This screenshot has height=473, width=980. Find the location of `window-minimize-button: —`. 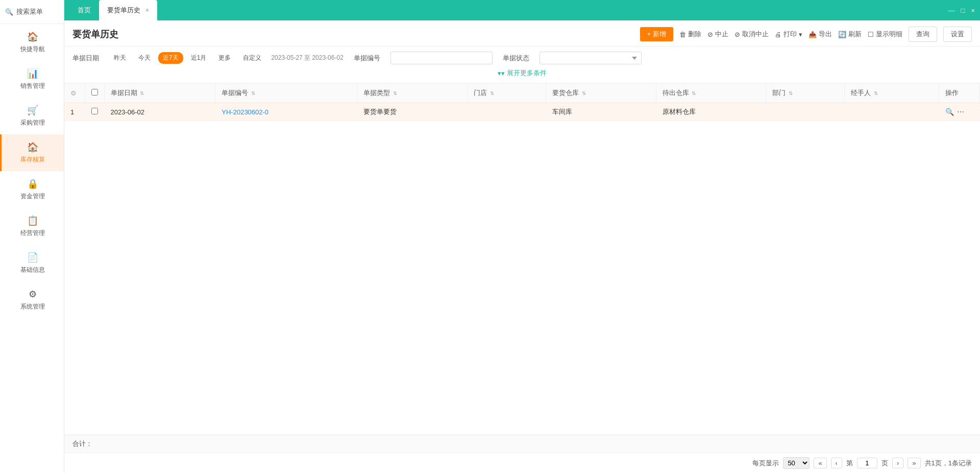

window-minimize-button: — is located at coordinates (951, 10).